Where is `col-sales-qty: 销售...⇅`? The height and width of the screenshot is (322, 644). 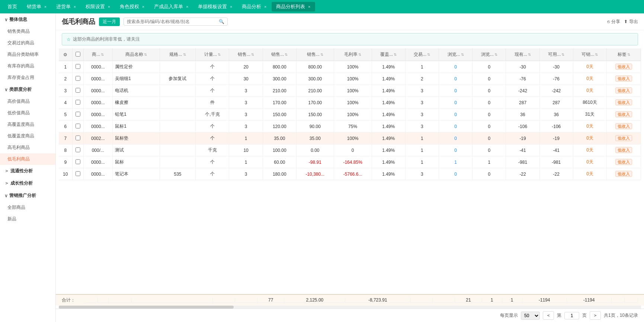
col-sales-qty: 销售...⇅ is located at coordinates (246, 55).